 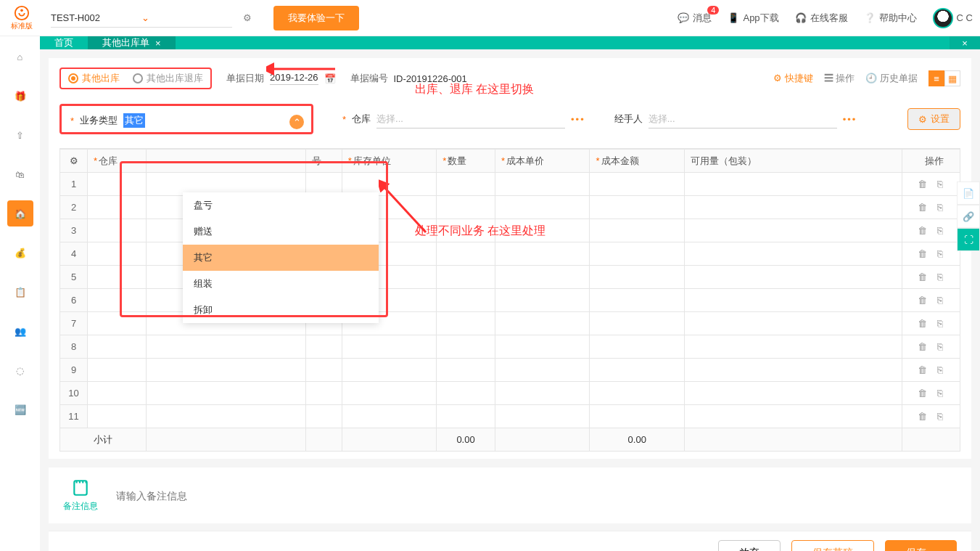 What do you see at coordinates (511, 393) in the screenshot?
I see `table-row: 10🗑⎘` at bounding box center [511, 393].